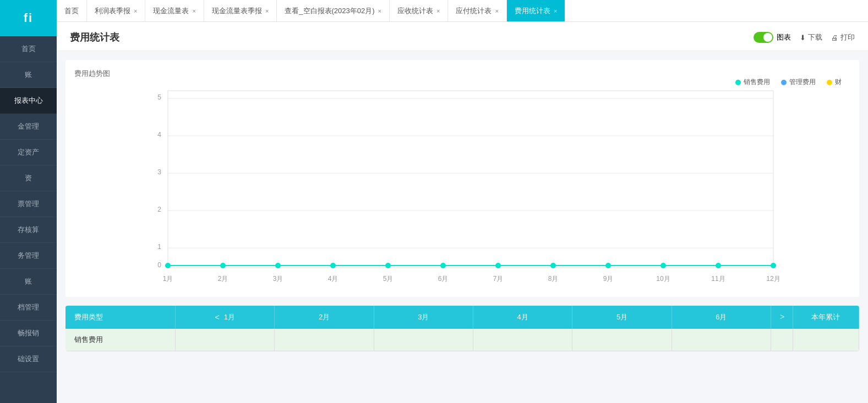  What do you see at coordinates (174, 11) in the screenshot?
I see `tab-cashflow: 现金流量表 ×` at bounding box center [174, 11].